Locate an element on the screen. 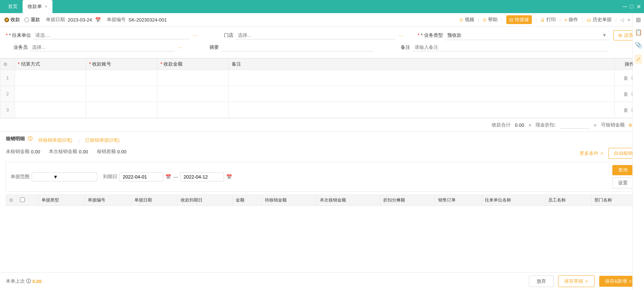  store-more-btn: ··· is located at coordinates (401, 35).